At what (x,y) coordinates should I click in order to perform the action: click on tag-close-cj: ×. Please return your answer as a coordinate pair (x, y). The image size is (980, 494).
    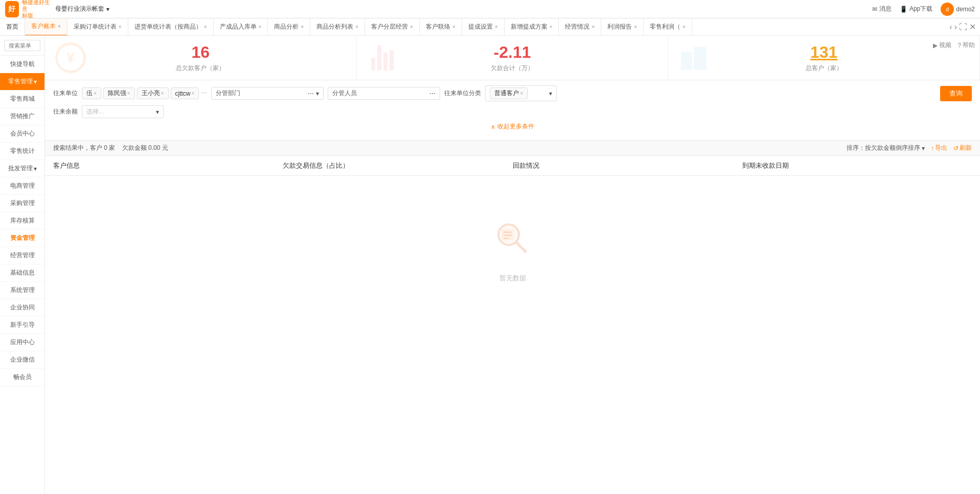
    Looking at the image, I should click on (193, 93).